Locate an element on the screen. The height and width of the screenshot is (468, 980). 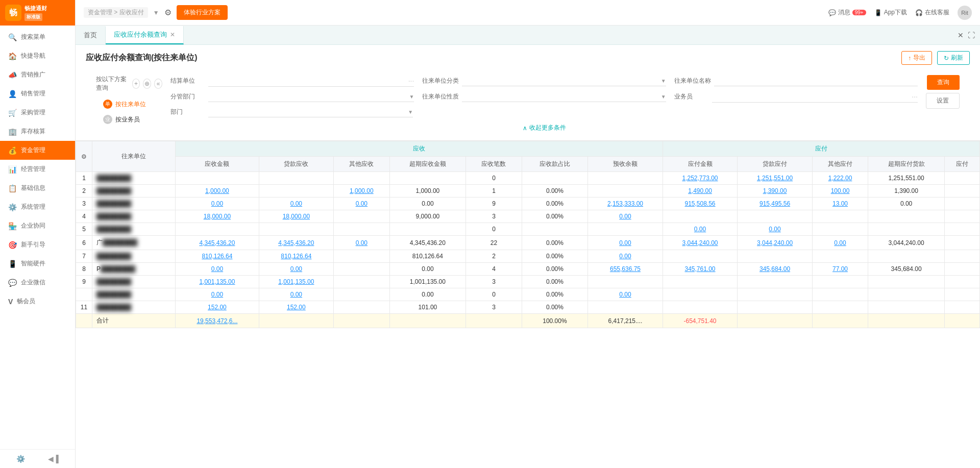
query-by-unit: 单 按往来单位 is located at coordinates (130, 104).